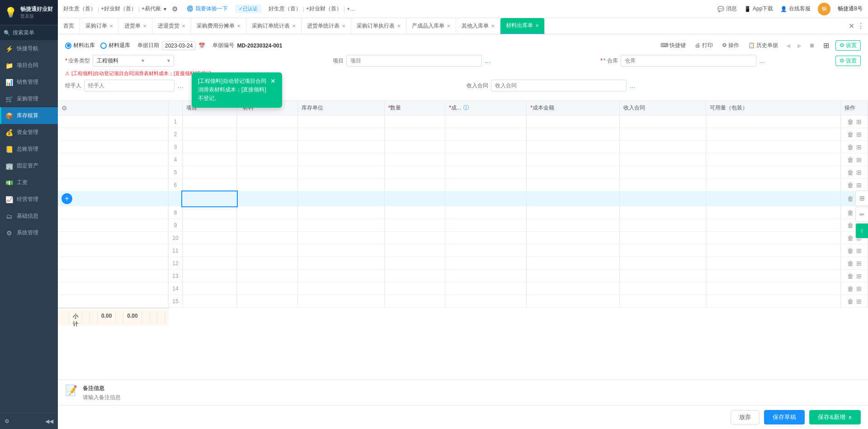 The height and width of the screenshot is (429, 868). What do you see at coordinates (848, 61) in the screenshot?
I see `settings-field-btn: ⚙ 设置` at bounding box center [848, 61].